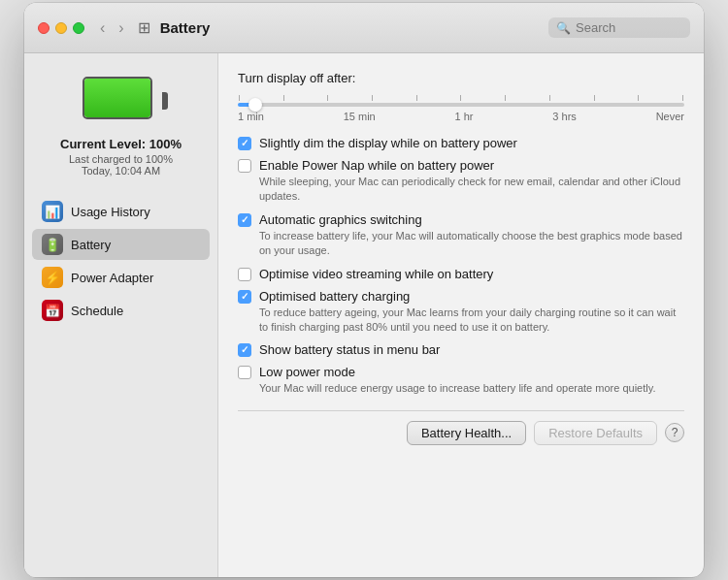 This screenshot has height=580, width=728. What do you see at coordinates (349, 27) in the screenshot?
I see `window-title: Battery` at bounding box center [349, 27].